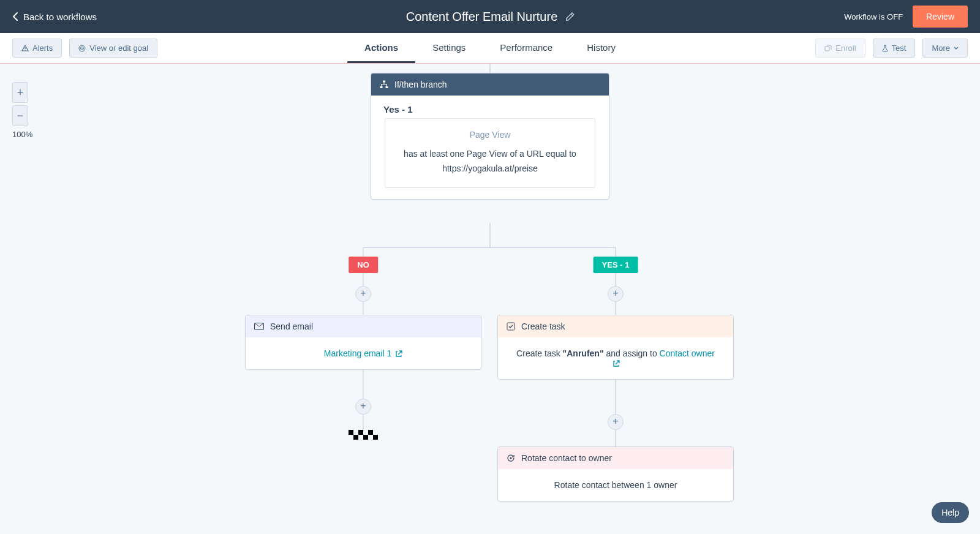 The height and width of the screenshot is (534, 980). Describe the element at coordinates (828, 48) in the screenshot. I see `enroll-icon` at that location.